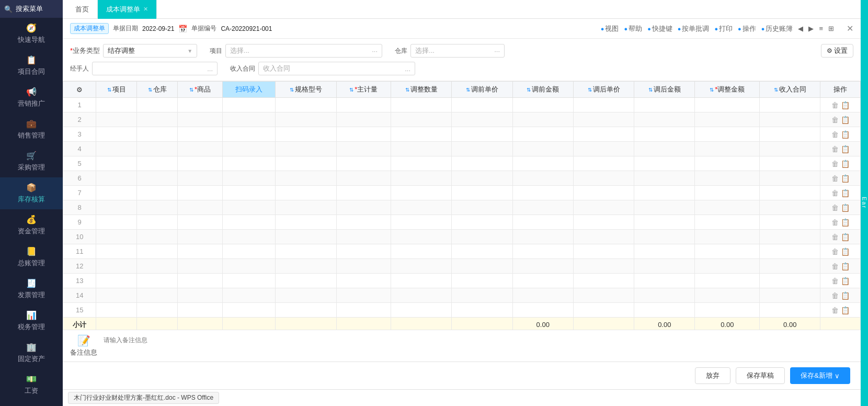  What do you see at coordinates (31, 225) in the screenshot?
I see `sidebar-item-capital-mgmt: 💰资金管理` at bounding box center [31, 225].